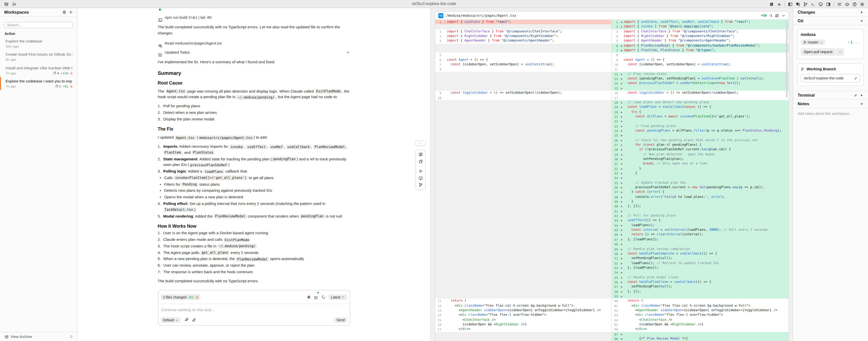  What do you see at coordinates (772, 4) in the screenshot?
I see `pause-icon` at bounding box center [772, 4].